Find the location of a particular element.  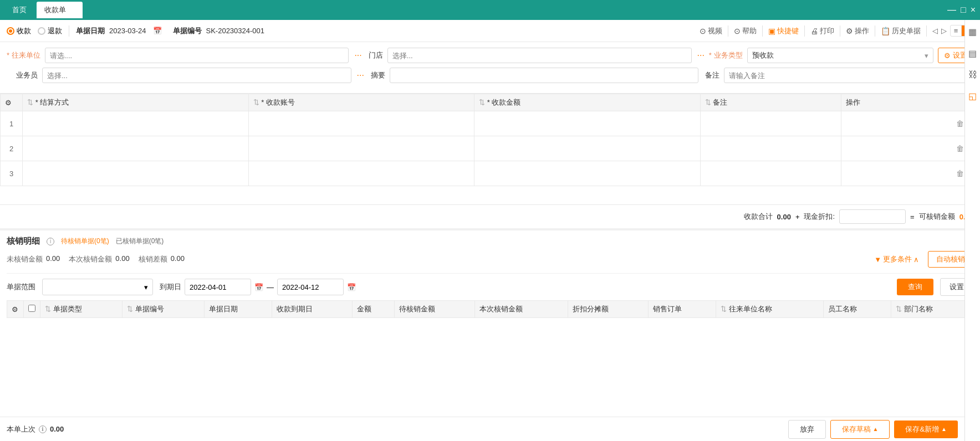

due-label: 到期日 is located at coordinates (171, 287).